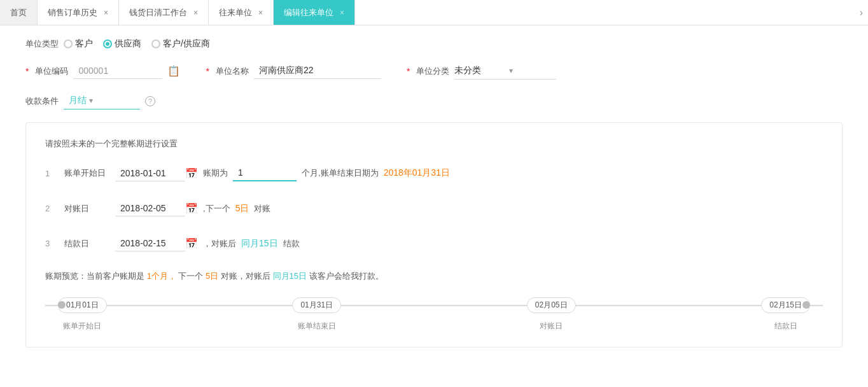 The height and width of the screenshot is (387, 868). What do you see at coordinates (55, 173) in the screenshot?
I see `row-number-1: 1` at bounding box center [55, 173].